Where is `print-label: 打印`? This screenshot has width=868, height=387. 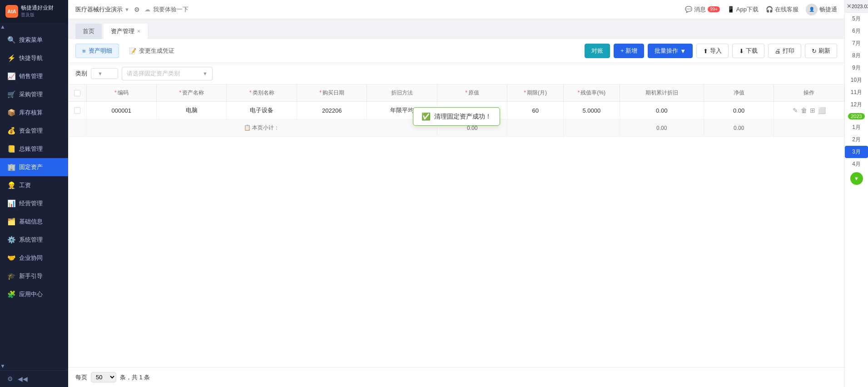 print-label: 打印 is located at coordinates (789, 51).